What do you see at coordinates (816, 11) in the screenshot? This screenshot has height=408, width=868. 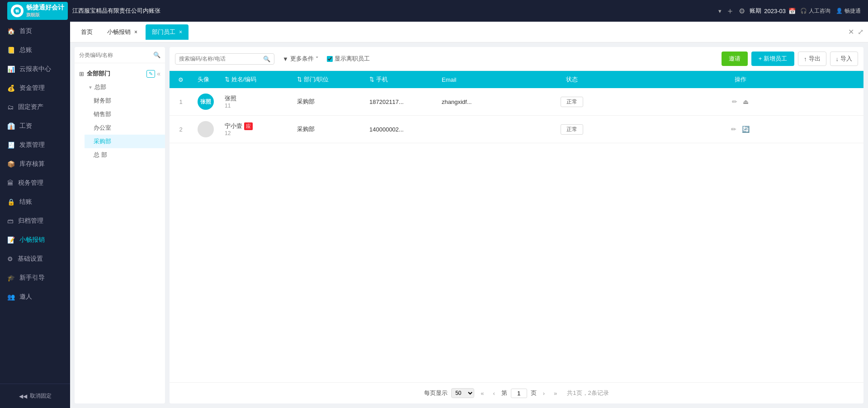 I see `human-service-btn: 🎧 人工咨询` at bounding box center [816, 11].